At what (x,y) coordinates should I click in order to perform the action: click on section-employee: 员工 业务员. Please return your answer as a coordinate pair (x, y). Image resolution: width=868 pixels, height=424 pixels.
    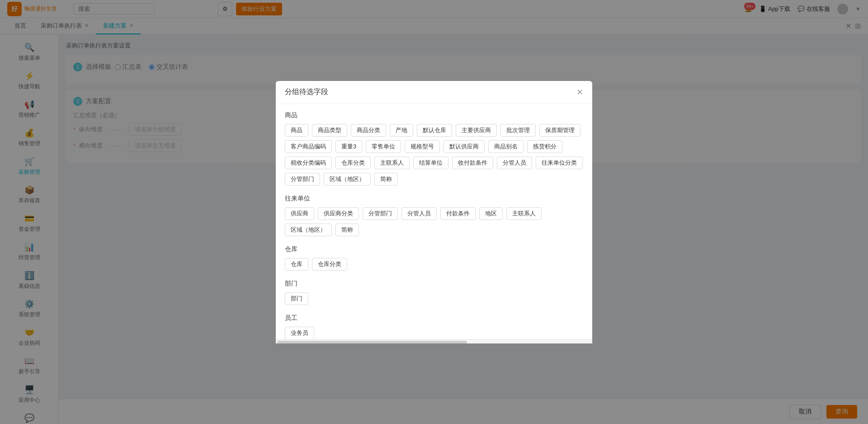
    Looking at the image, I should click on (434, 327).